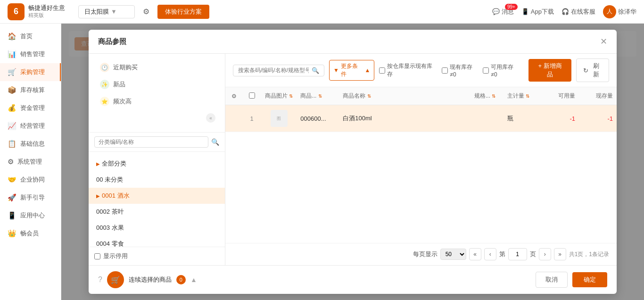 The image size is (644, 300). I want to click on category-0001: ▶ 0001 酒水, so click(157, 196).